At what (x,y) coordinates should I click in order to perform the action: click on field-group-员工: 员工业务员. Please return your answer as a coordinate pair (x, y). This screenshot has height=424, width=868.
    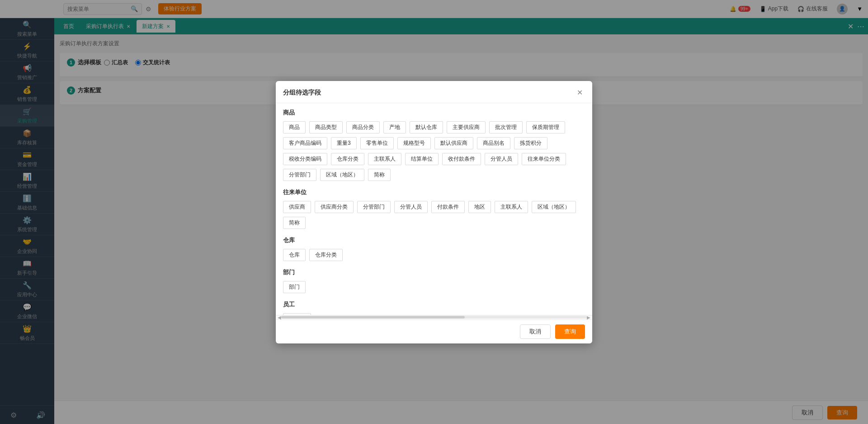
    Looking at the image, I should click on (434, 308).